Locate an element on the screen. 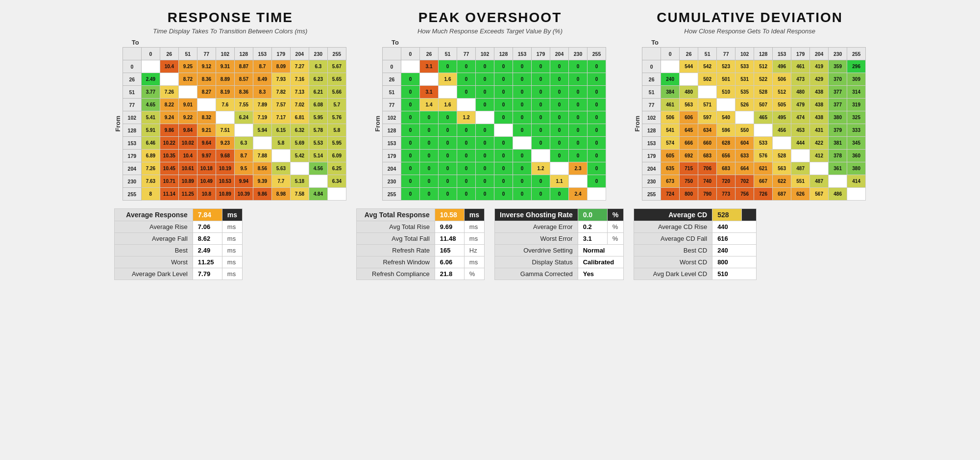  inverse-ghosting-unit: % is located at coordinates (615, 215).